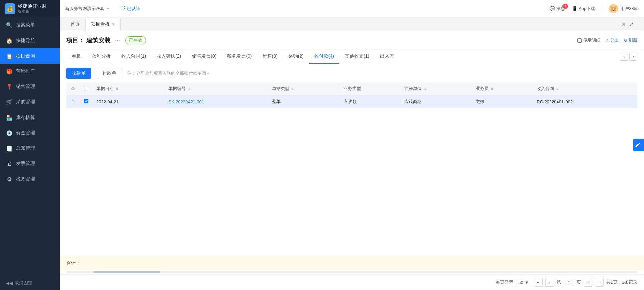 This screenshot has width=644, height=290. Describe the element at coordinates (30, 179) in the screenshot. I see `sidebar-item-tax: ⚙ 税务管理` at that location.